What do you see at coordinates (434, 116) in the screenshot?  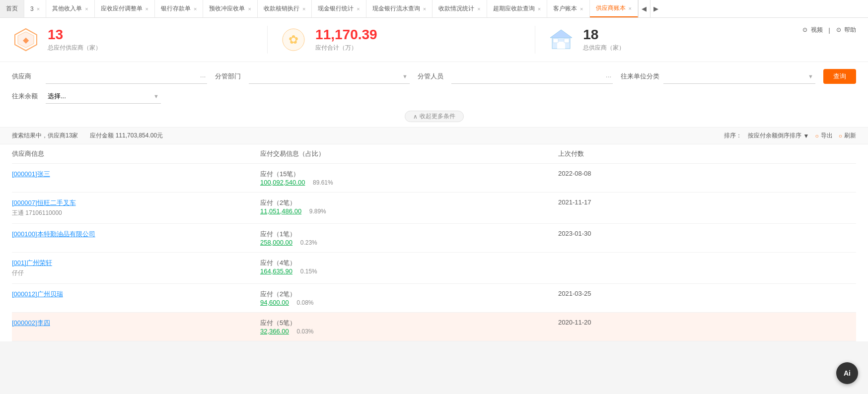 I see `collapse-button: ∧ 收起更多条件` at bounding box center [434, 116].